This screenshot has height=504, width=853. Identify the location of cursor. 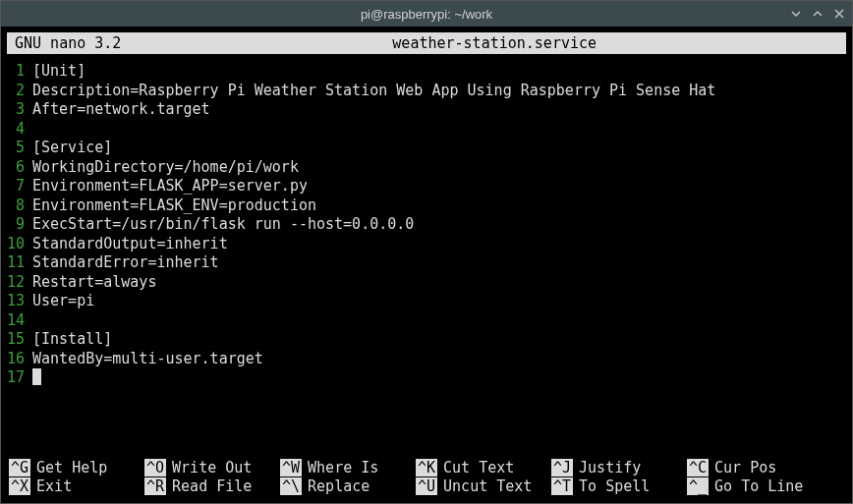
(37, 377).